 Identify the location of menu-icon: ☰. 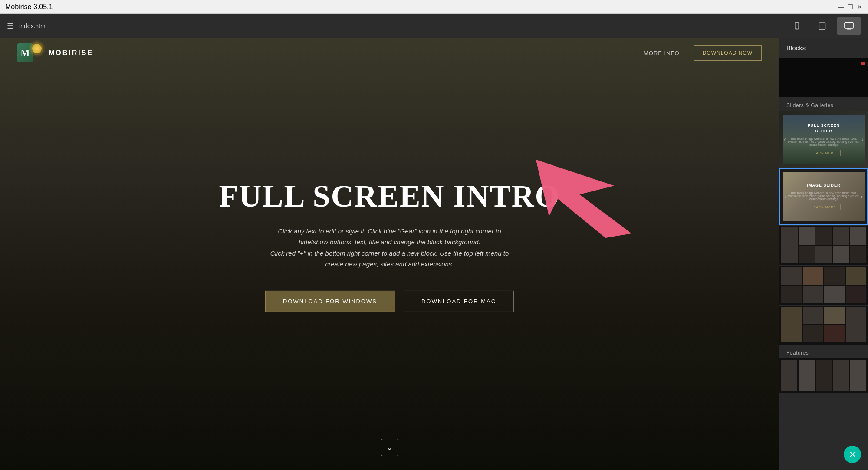
(10, 26).